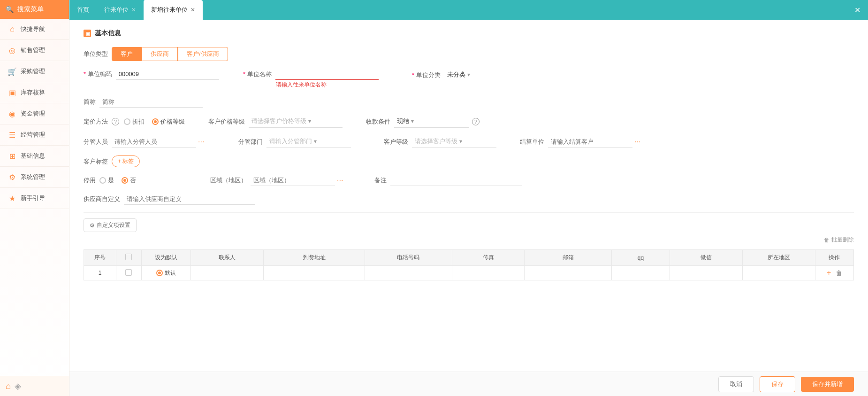 The width and height of the screenshot is (868, 396). I want to click on region-input, so click(293, 180).